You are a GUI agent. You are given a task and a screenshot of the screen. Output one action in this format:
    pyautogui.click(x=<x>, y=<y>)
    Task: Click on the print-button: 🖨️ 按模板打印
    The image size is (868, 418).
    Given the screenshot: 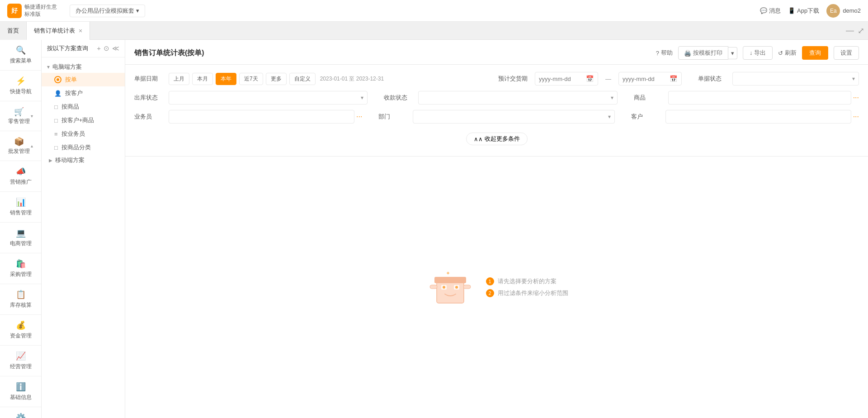 What is the action you would take?
    pyautogui.click(x=703, y=53)
    